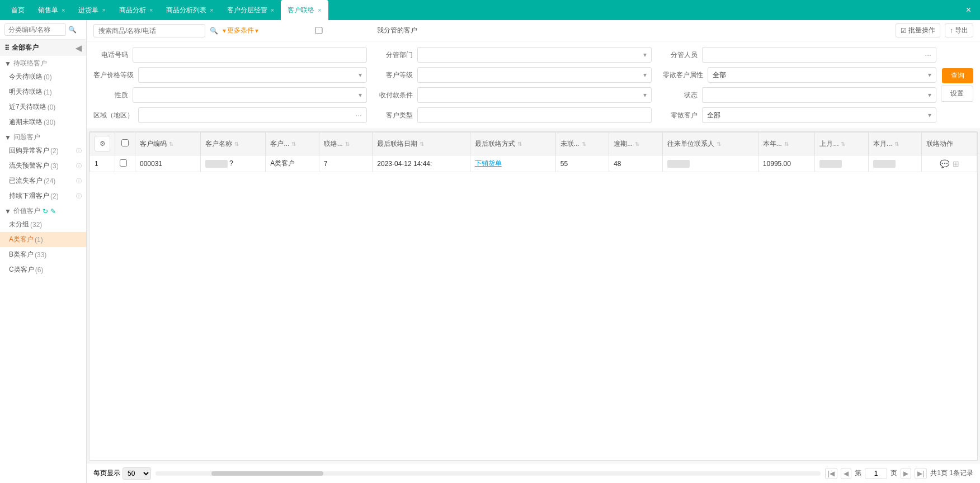 The height and width of the screenshot is (483, 980). I want to click on nav-customer-contact: 客户联络 ×, so click(304, 10).